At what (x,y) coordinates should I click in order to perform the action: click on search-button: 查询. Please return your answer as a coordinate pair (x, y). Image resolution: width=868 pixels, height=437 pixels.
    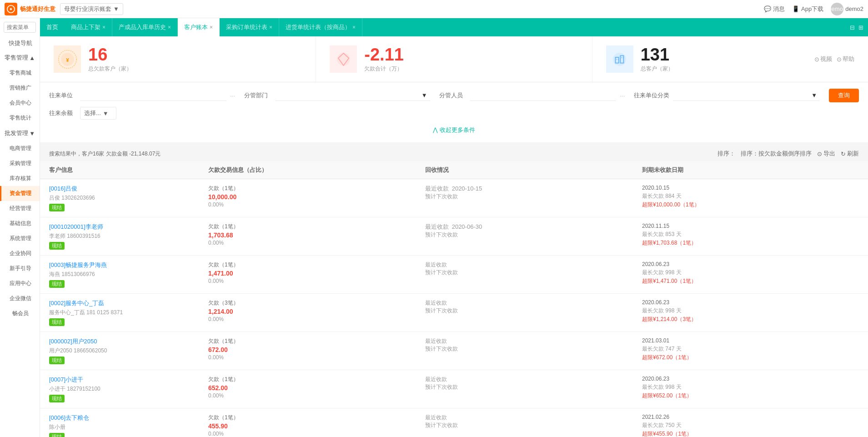
    Looking at the image, I should click on (844, 95).